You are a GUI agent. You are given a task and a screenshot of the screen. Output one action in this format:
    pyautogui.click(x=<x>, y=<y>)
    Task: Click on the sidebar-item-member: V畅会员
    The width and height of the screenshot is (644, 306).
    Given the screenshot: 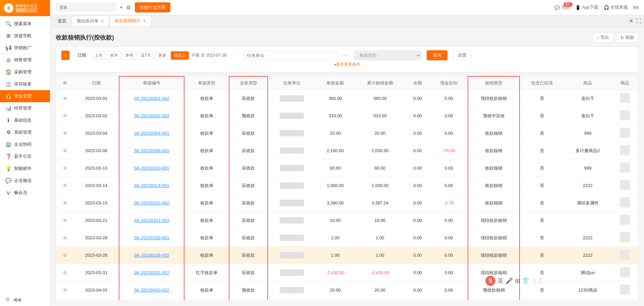 What is the action you would take?
    pyautogui.click(x=25, y=193)
    